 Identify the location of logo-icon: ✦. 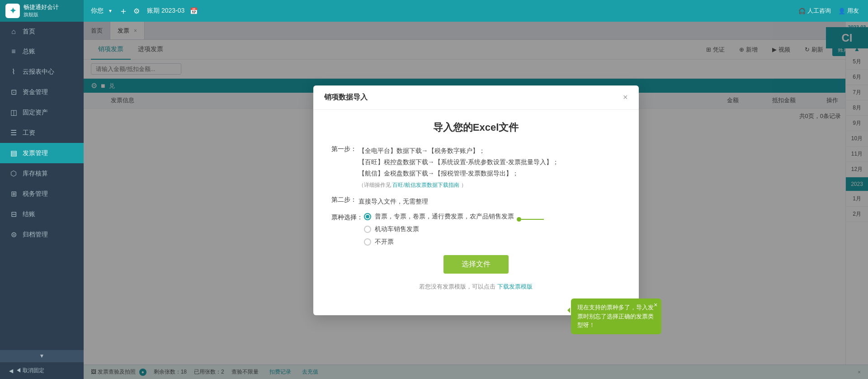
(13, 11).